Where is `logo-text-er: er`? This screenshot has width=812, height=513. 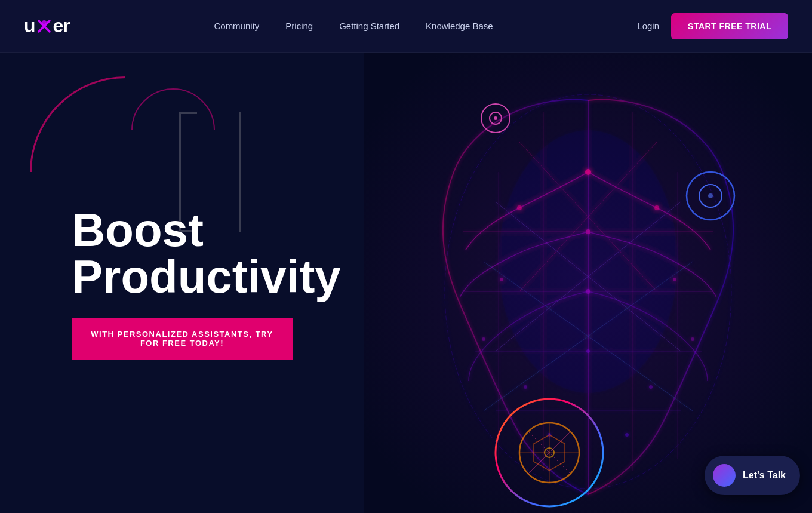
logo-text-er: er is located at coordinates (61, 26).